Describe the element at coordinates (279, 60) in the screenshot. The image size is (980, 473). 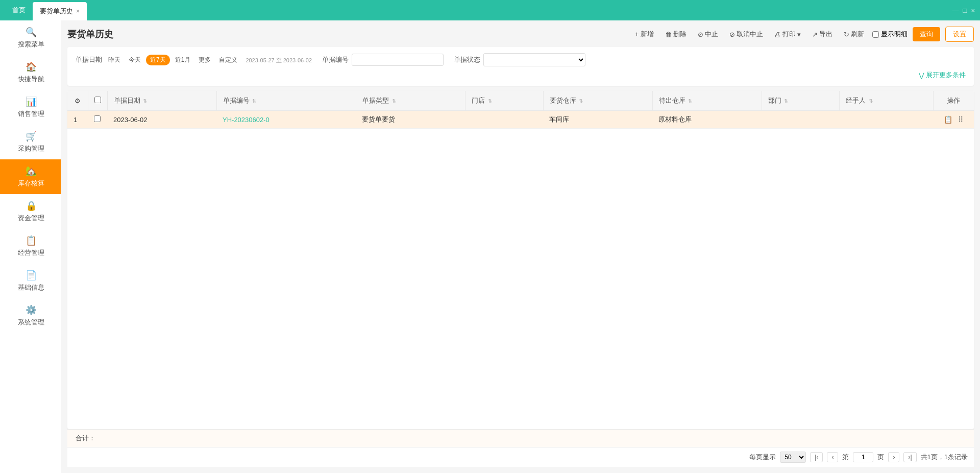
I see `date-range-display: 2023-05-27 至 2023-06-02` at that location.